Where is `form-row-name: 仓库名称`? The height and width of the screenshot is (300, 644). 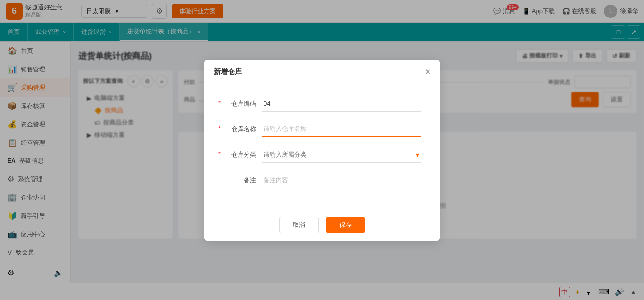
form-row-name: 仓库名称 is located at coordinates (322, 129).